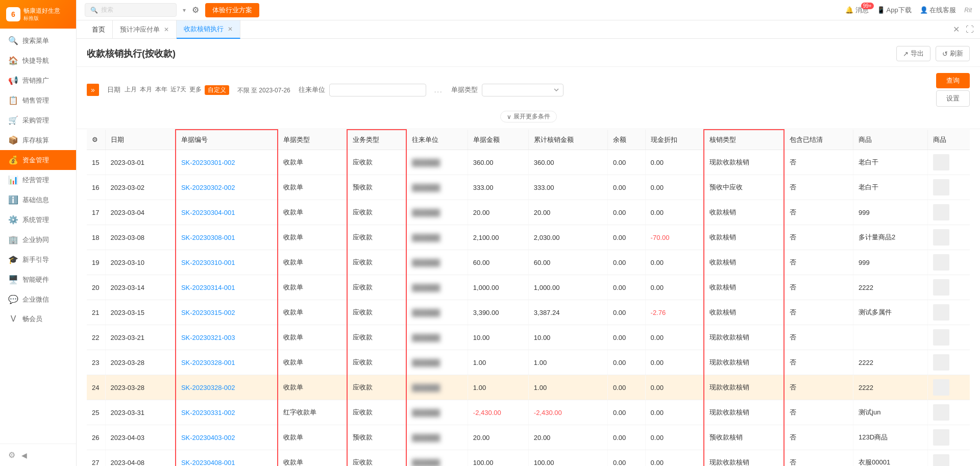 The height and width of the screenshot is (466, 980). Describe the element at coordinates (38, 299) in the screenshot. I see `sidebar-item-wechat: 💬企业微信` at that location.